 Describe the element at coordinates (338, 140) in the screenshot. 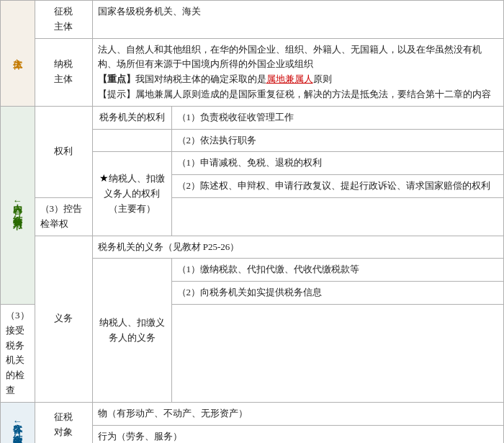

I see `quanli-swjg-item2: （2）依法执行职务` at that location.